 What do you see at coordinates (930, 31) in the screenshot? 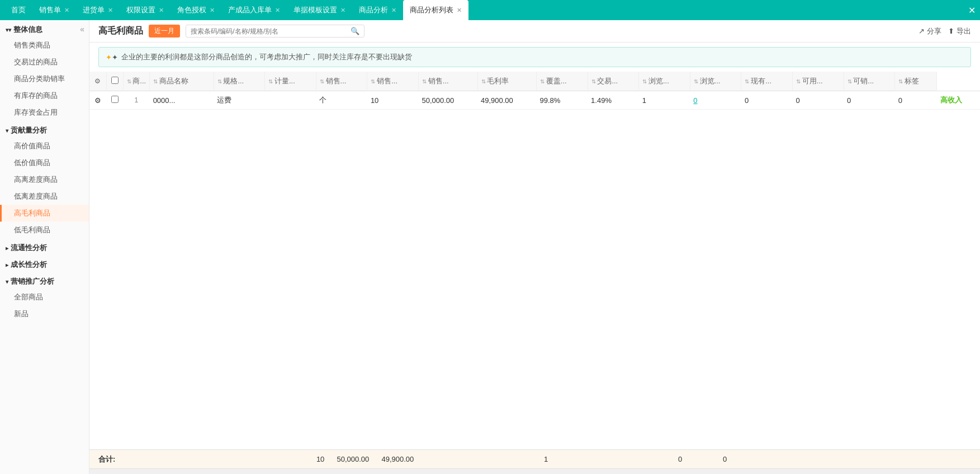
I see `share-button: ↗ 分享` at bounding box center [930, 31].